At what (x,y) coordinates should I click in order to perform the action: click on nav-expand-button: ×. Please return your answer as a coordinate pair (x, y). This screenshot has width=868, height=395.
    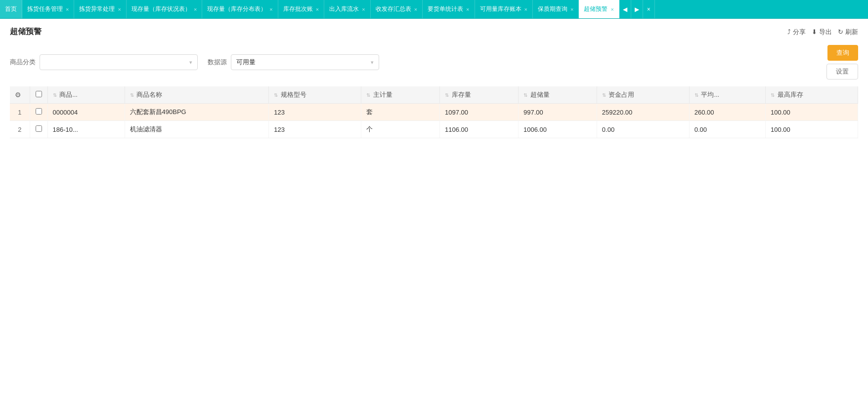
    Looking at the image, I should click on (649, 9).